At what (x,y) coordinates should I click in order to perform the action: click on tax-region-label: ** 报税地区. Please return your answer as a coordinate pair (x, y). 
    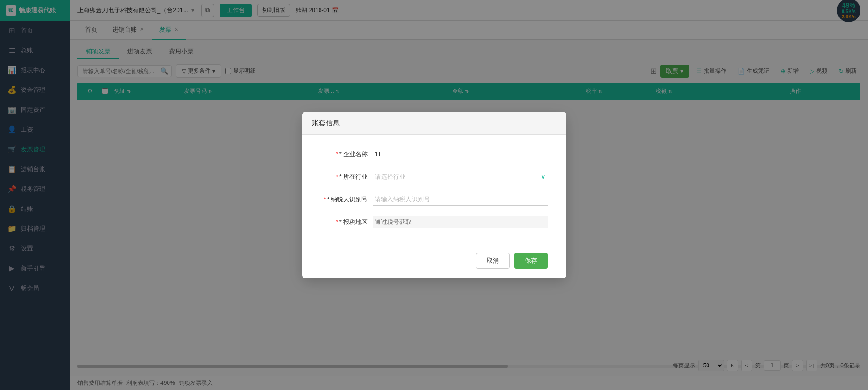
    Looking at the image, I should click on (347, 222).